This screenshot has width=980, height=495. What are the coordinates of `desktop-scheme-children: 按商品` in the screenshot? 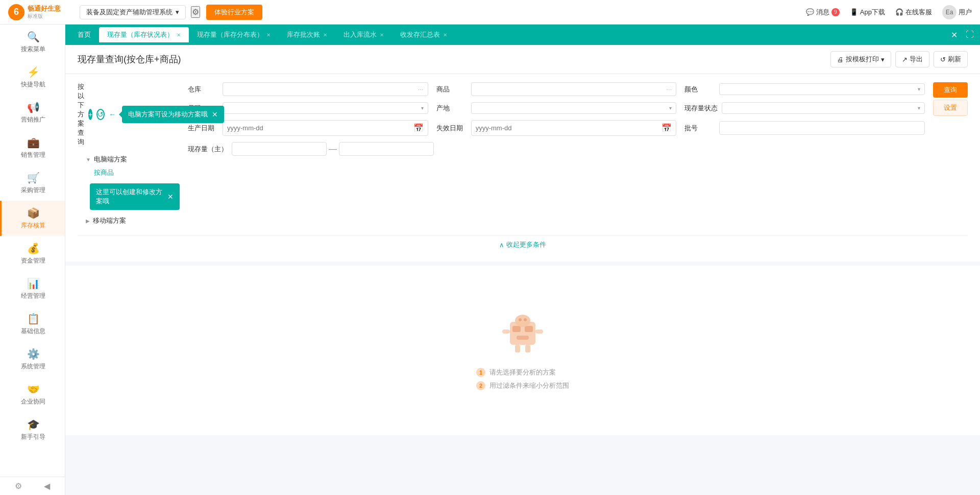 It's located at (133, 173).